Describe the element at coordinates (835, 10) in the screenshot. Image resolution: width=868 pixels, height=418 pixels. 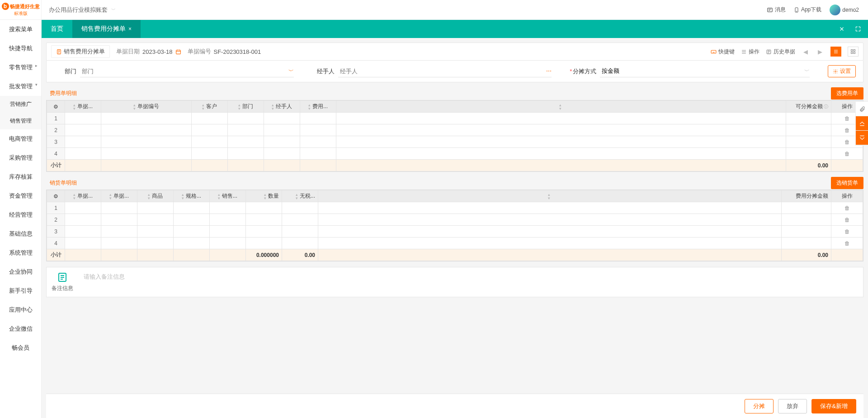
I see `avatar-icon` at that location.